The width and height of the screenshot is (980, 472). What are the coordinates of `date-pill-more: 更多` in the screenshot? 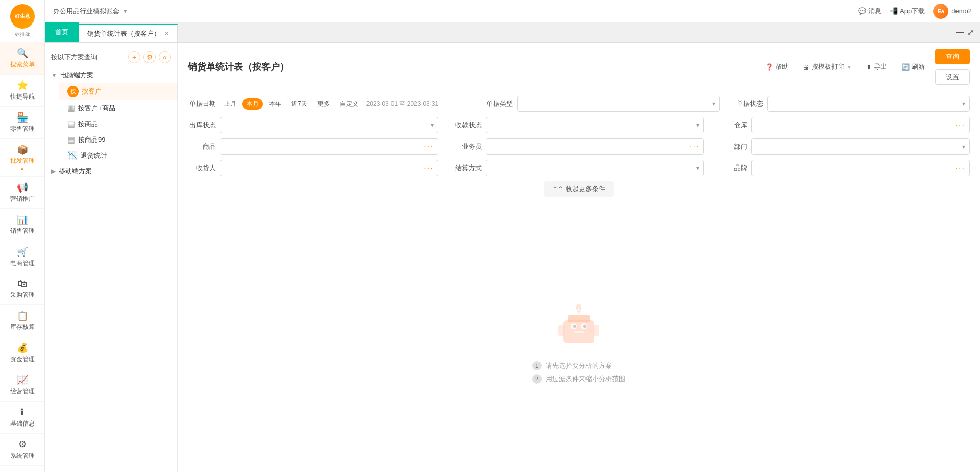 It's located at (324, 104).